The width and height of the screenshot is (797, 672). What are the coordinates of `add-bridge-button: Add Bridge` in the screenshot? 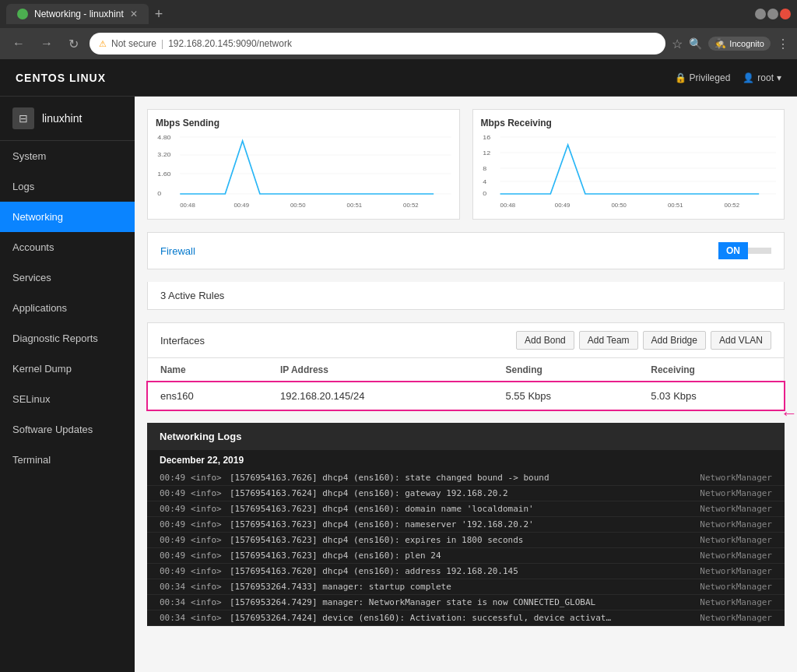 It's located at (674, 340).